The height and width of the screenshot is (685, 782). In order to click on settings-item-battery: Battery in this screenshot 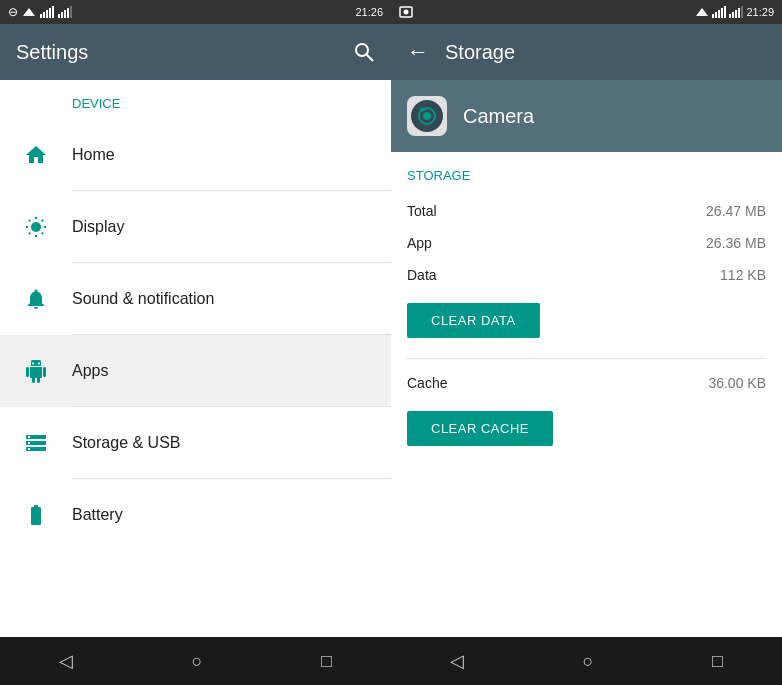, I will do `click(196, 515)`.